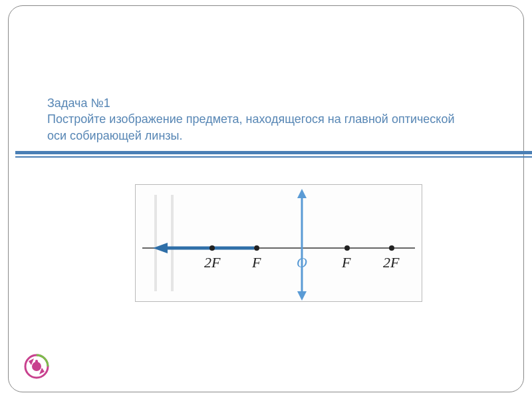 The height and width of the screenshot is (399, 532). I want to click on divider-bar-thin, so click(274, 157).